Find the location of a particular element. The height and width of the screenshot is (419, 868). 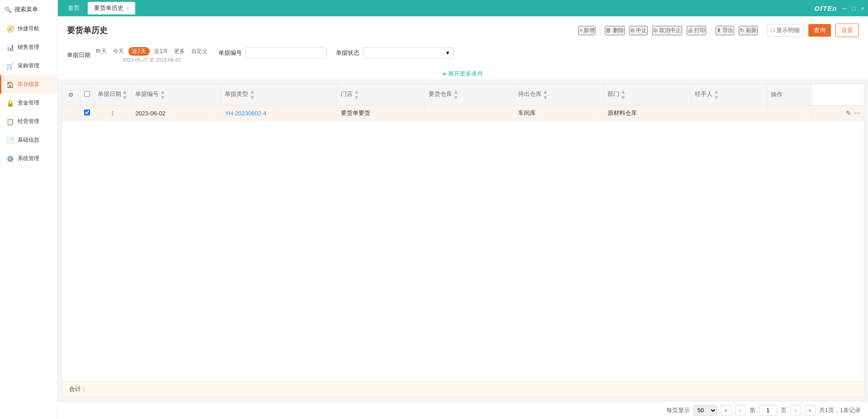

refresh-button: ↻ 刷新 is located at coordinates (748, 31).